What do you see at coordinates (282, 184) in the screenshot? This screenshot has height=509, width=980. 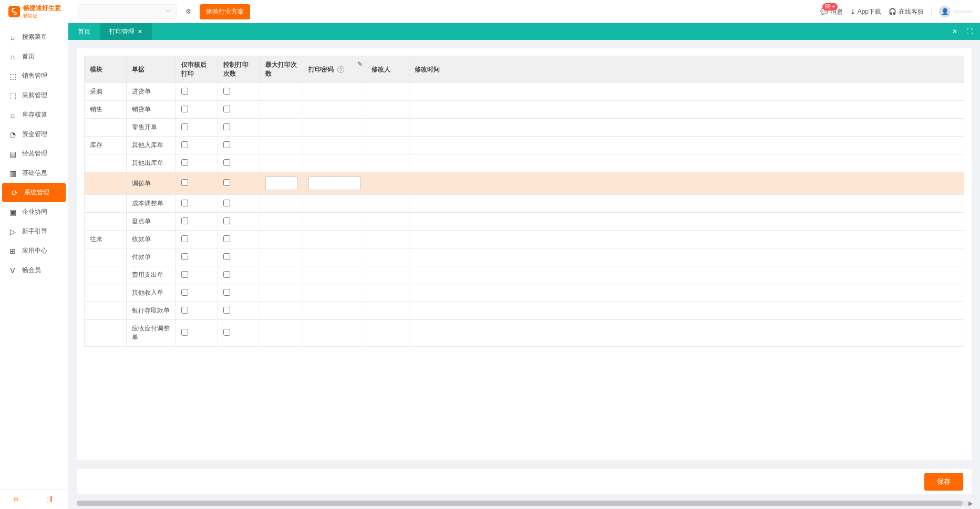 I see `cell-max-count` at bounding box center [282, 184].